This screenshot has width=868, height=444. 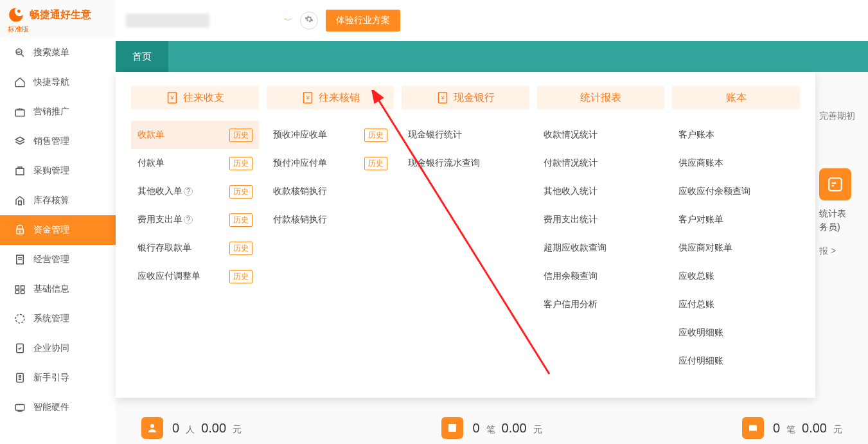 I want to click on nav-label: 采购管理, so click(x=51, y=171).